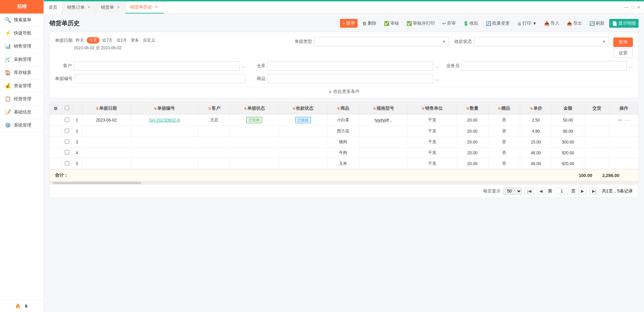  Describe the element at coordinates (527, 23) in the screenshot. I see `print-button: 🖨 打印 ▼` at that location.